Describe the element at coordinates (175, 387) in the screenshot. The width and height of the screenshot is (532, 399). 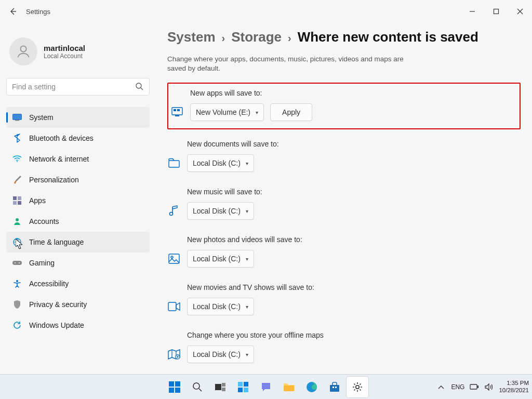
I see `windows-icon` at that location.